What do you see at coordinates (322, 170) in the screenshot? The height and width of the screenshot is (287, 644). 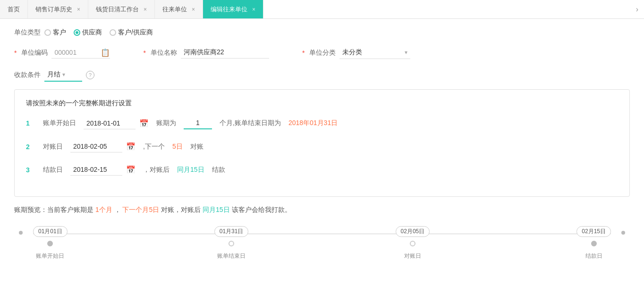 I see `period-row-3: 3 结款日 📅 ，对账后 同月15日 结款` at bounding box center [322, 170].